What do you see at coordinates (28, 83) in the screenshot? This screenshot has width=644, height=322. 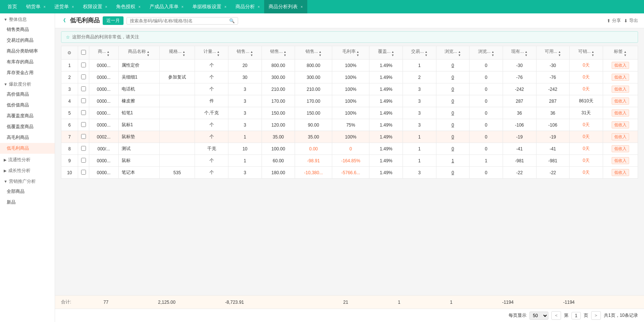 I see `sidebar-group-hot: ▼ 爆款度分析` at bounding box center [28, 83].